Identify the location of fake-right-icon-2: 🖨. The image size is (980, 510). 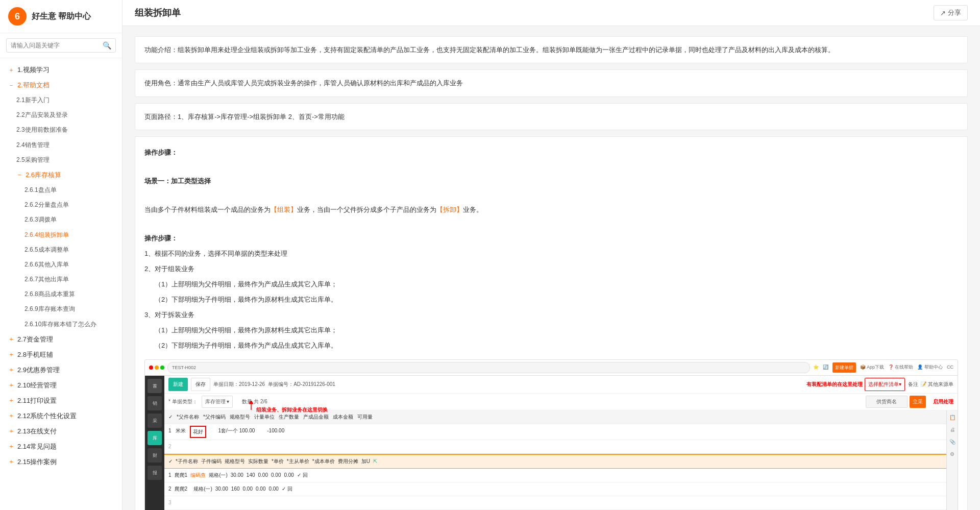
(952, 430).